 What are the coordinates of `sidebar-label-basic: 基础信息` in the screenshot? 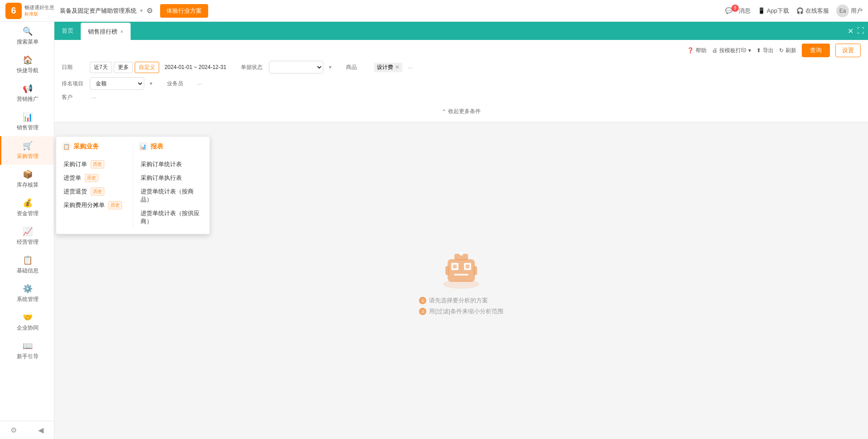 It's located at (28, 271).